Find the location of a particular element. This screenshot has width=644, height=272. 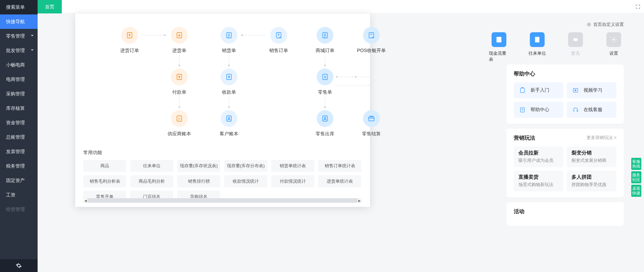

sidebar-item-quicknav: 快捷导航 is located at coordinates (19, 21).